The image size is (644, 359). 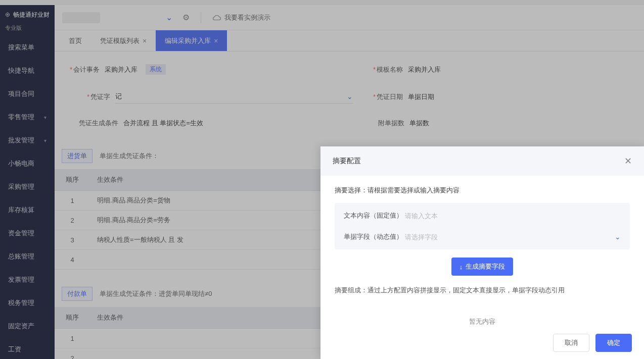 What do you see at coordinates (482, 343) in the screenshot?
I see `modal-footer: 取消 确定` at bounding box center [482, 343].